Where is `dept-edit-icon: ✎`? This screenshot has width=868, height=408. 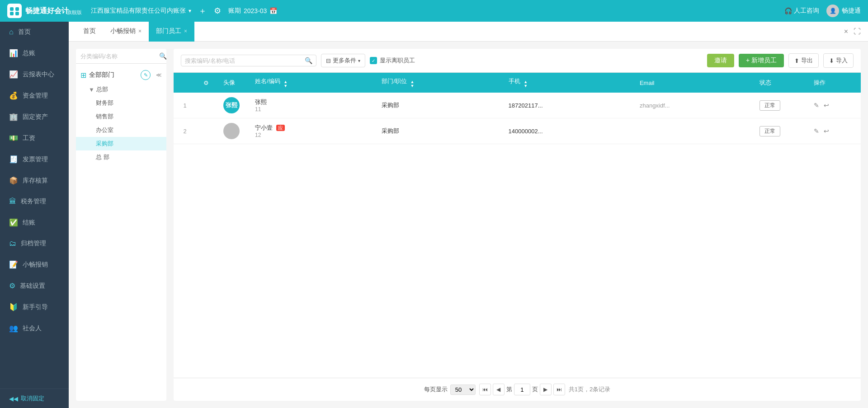 dept-edit-icon: ✎ is located at coordinates (146, 75).